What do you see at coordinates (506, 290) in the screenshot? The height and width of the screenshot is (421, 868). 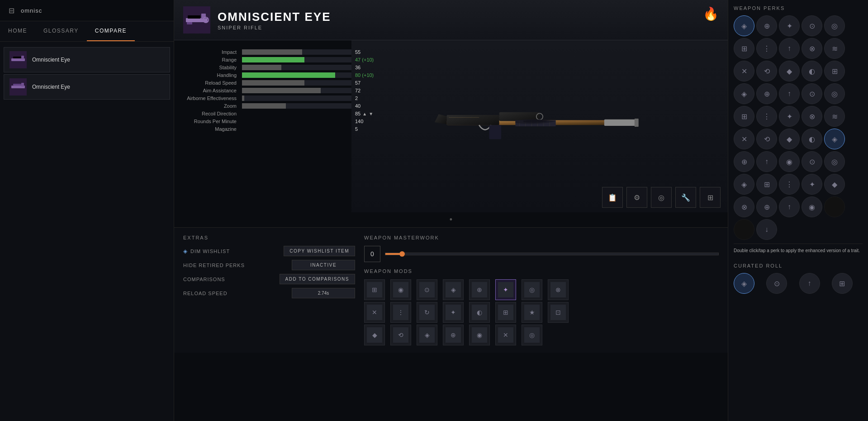 I see `mod-slot-active: ✦` at bounding box center [506, 290].